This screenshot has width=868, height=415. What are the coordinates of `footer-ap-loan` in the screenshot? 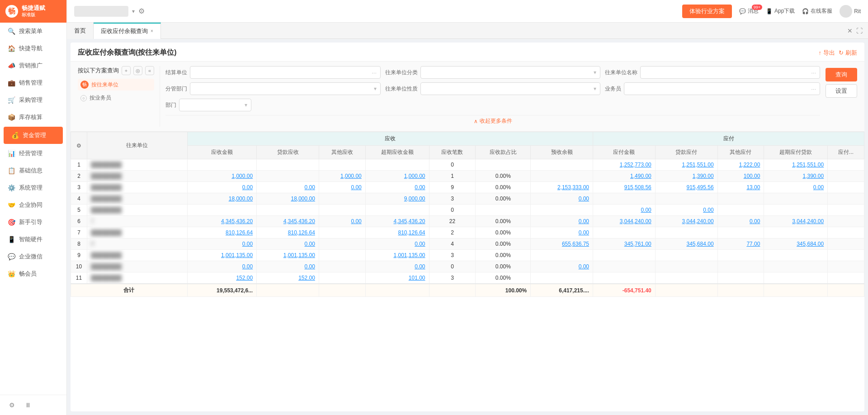 It's located at (686, 291).